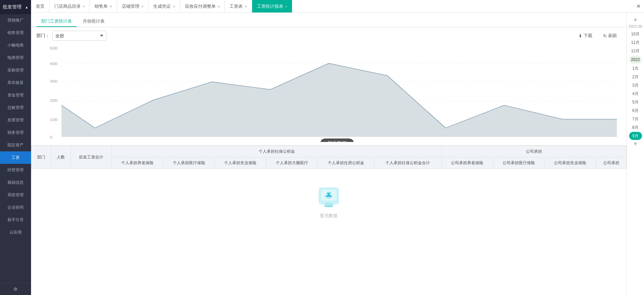 Image resolution: width=644 pixels, height=295 pixels. I want to click on svg-text: 0, so click(51, 138).